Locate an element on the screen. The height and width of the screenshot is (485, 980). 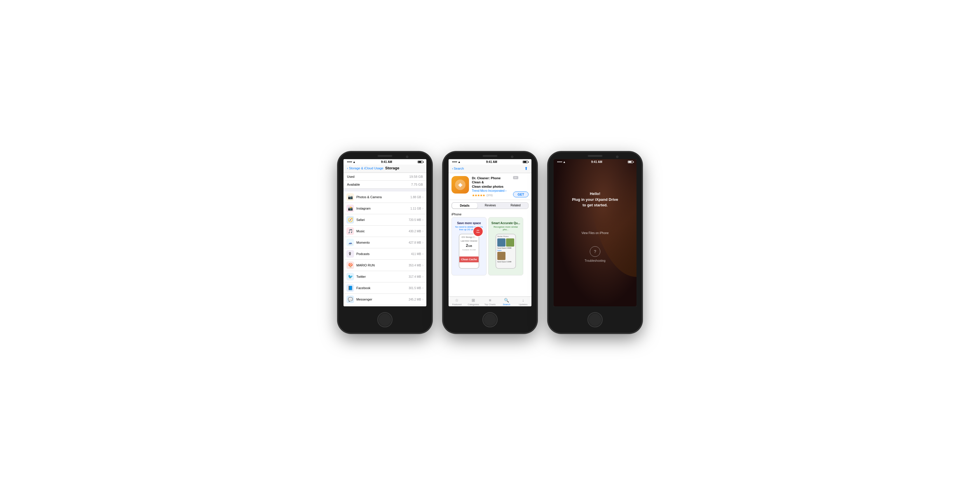
app-size: 245.2 MB is located at coordinates (415, 300).